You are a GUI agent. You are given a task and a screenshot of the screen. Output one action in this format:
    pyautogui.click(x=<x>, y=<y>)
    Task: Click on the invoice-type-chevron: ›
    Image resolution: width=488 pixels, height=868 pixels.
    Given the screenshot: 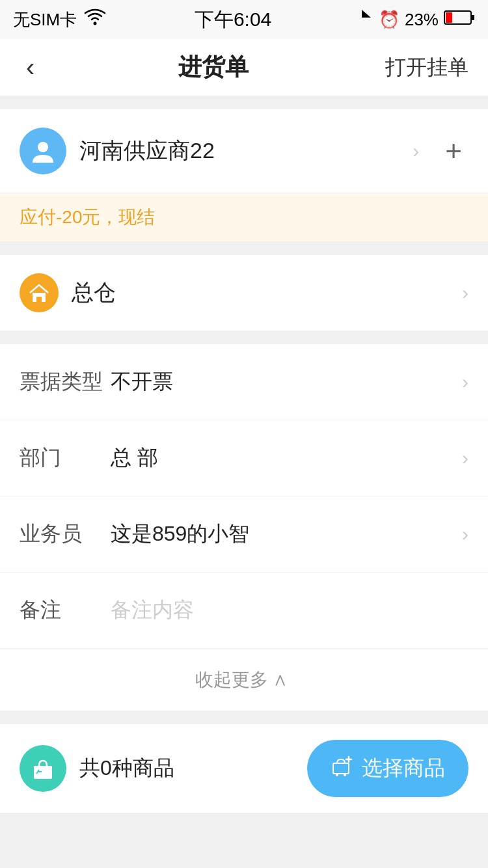 What is the action you would take?
    pyautogui.click(x=465, y=382)
    